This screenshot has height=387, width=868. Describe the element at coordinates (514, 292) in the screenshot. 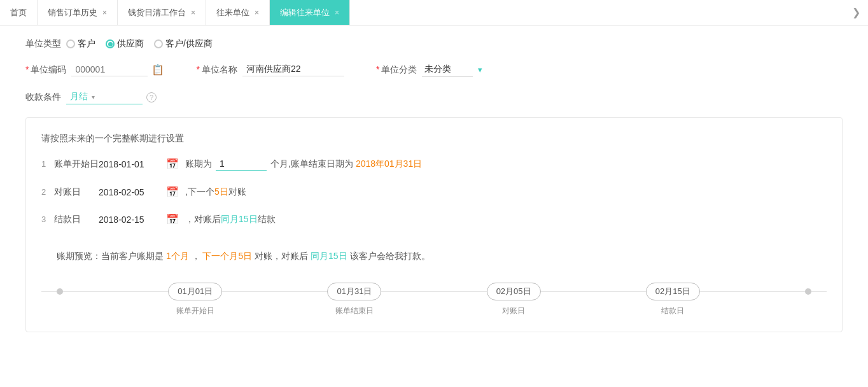

I see `timeline-badge-3: 02月05日` at that location.